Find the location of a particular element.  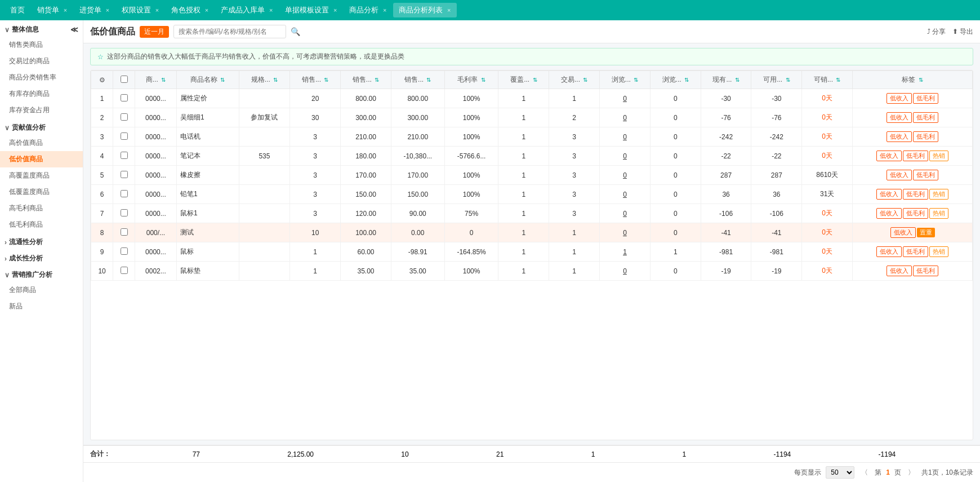

time-filter-btn: 近一月 is located at coordinates (154, 32).